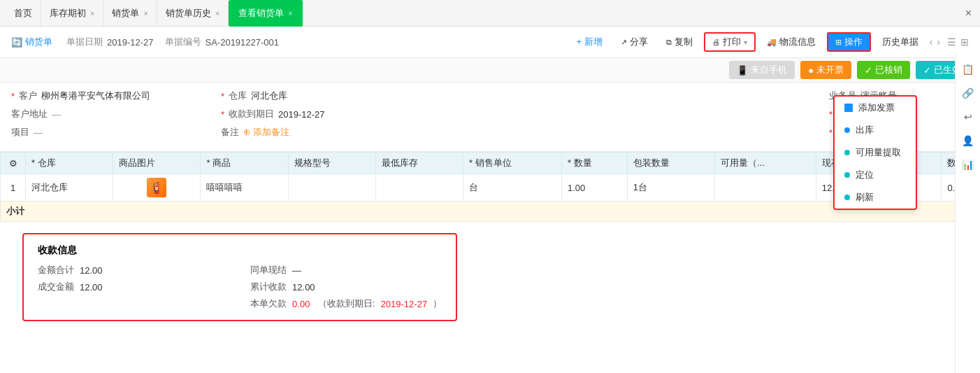 This screenshot has width=980, height=373. What do you see at coordinates (240, 251) in the screenshot?
I see `payment-title: 收款信息` at bounding box center [240, 251].